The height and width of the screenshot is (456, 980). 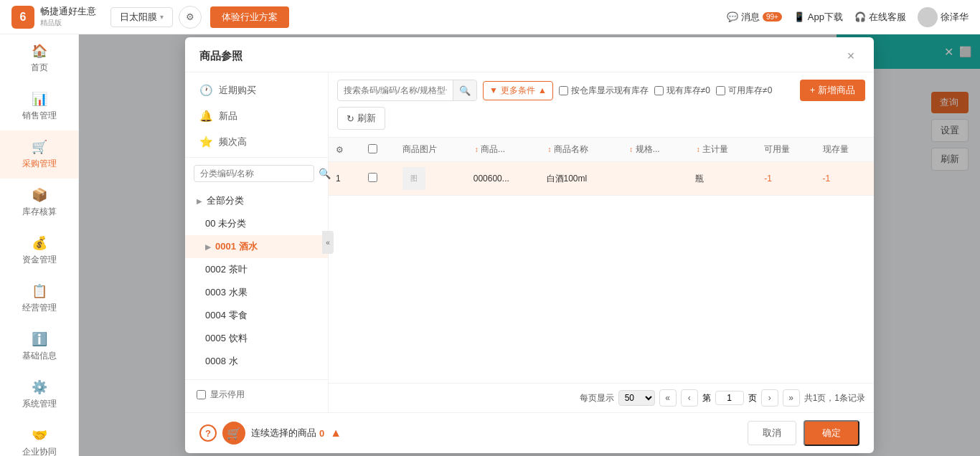 I want to click on usable-checkbox, so click(x=720, y=90).